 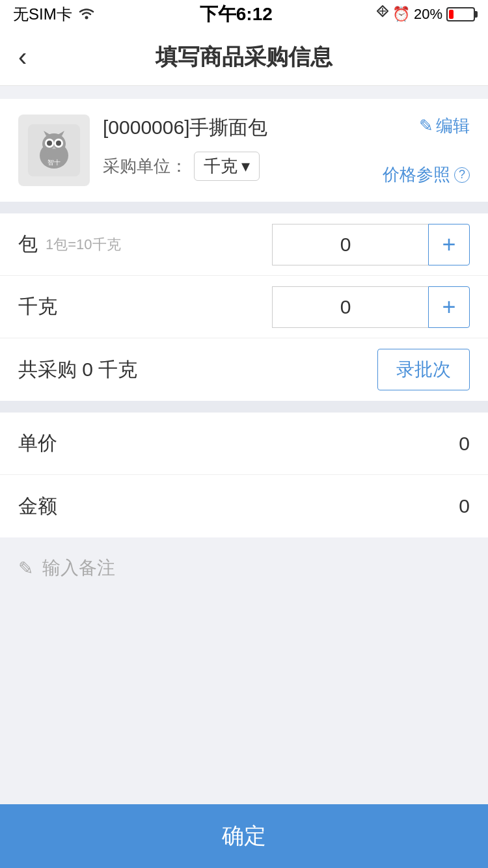 I want to click on page-title: 填写商品采购信息, so click(x=244, y=57).